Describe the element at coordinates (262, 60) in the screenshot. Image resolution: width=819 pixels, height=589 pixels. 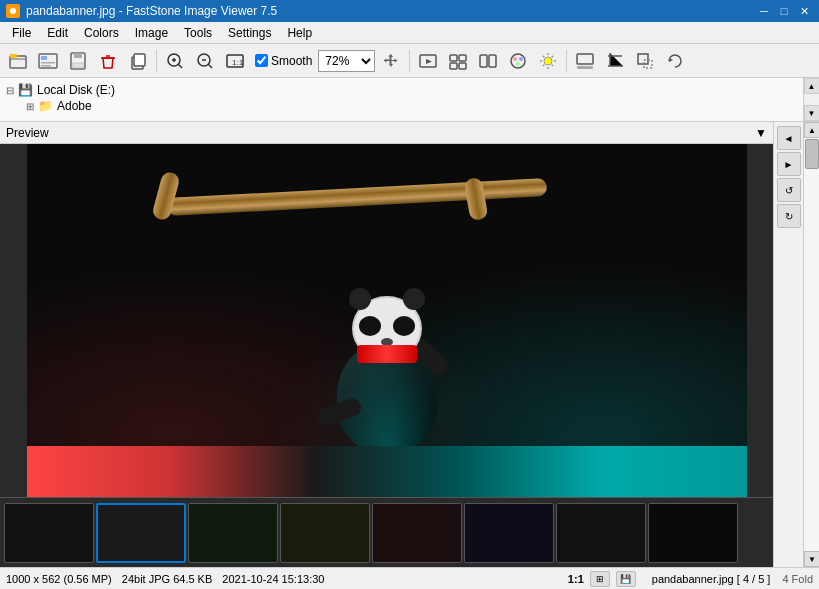
I see `smooth-checkbox` at that location.